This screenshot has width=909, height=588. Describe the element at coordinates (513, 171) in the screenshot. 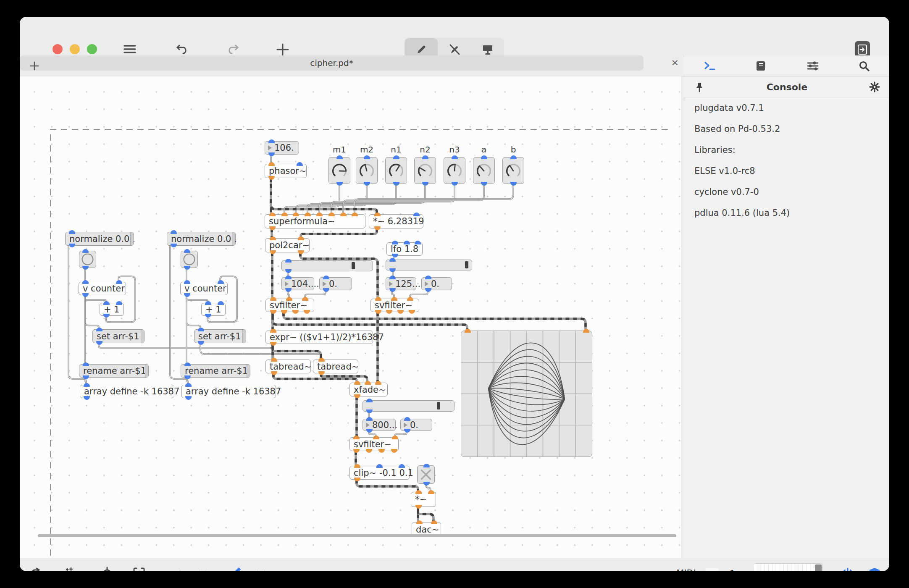

I see `node-knob-b` at that location.